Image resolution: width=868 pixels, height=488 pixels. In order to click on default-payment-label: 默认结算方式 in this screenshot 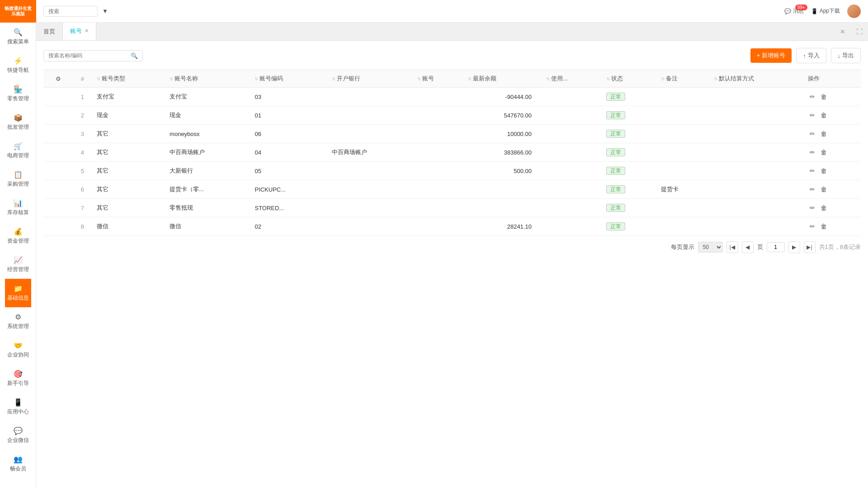, I will do `click(736, 79)`.